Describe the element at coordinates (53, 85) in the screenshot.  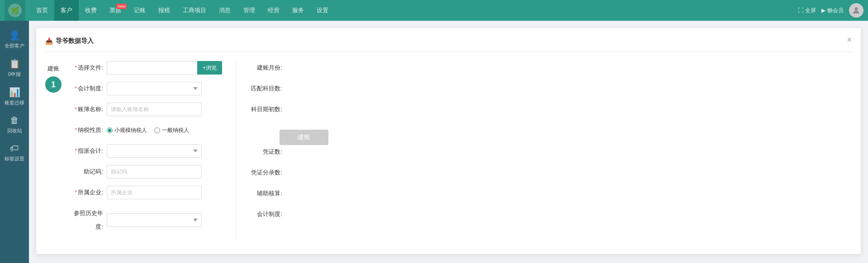
I see `step-indicator: 1` at that location.